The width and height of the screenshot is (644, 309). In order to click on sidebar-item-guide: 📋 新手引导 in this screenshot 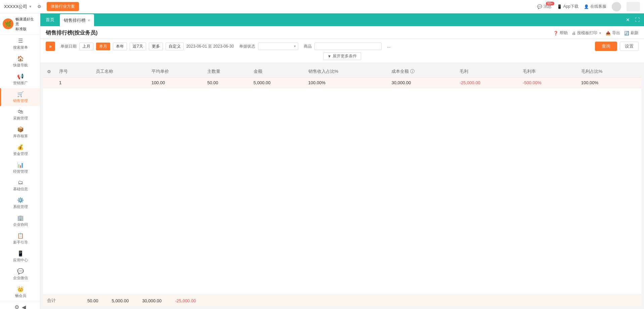, I will do `click(20, 239)`.